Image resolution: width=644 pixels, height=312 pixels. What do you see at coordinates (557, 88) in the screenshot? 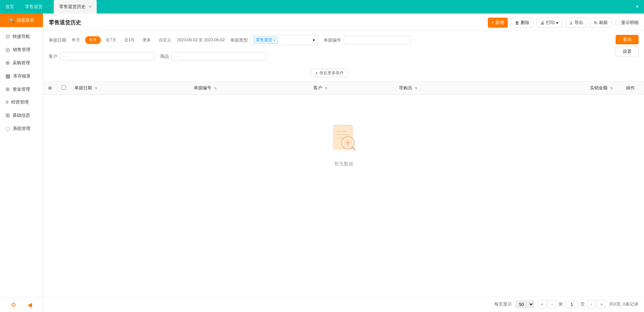
I see `col-actual-amount: 实销金额 ⇅` at bounding box center [557, 88].